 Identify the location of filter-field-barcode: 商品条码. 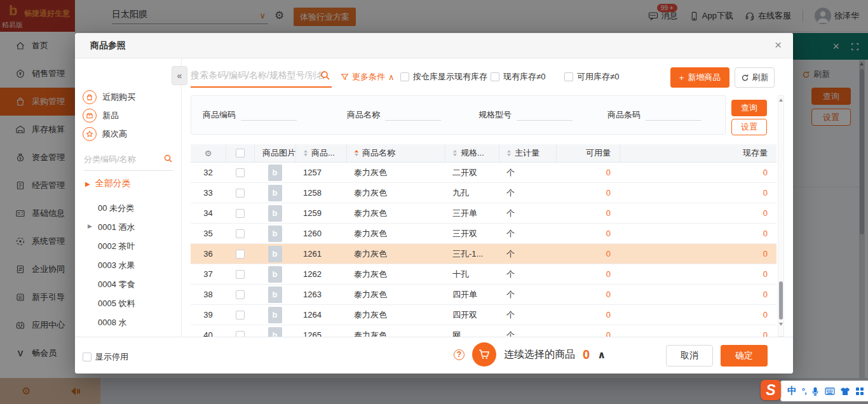
(654, 115).